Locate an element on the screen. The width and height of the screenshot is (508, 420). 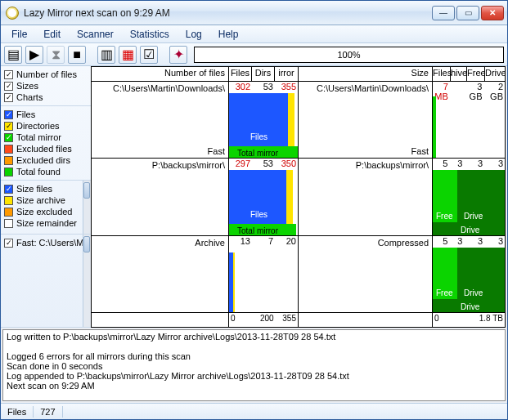
checks-button: ☑ is located at coordinates (149, 55).